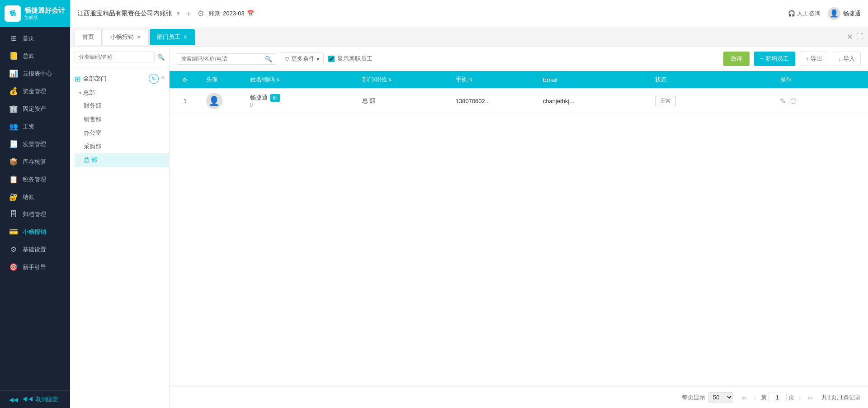  Describe the element at coordinates (275, 98) in the screenshot. I see `dept-tag: 部` at that location.